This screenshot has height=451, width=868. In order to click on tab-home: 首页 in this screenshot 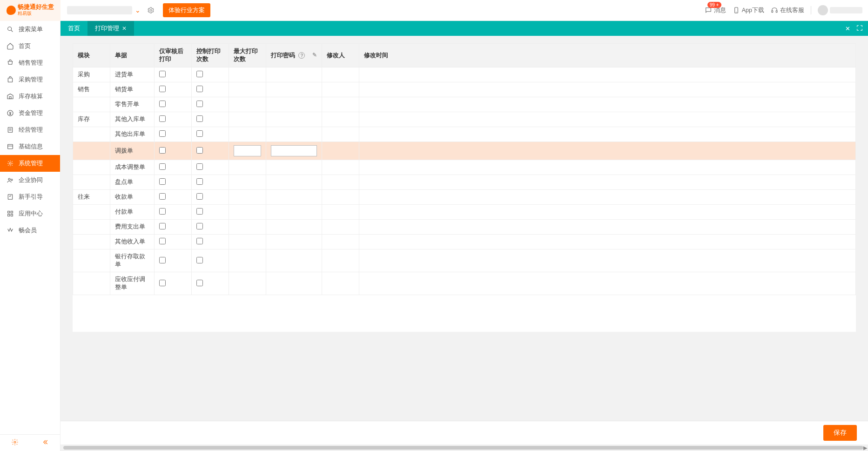, I will do `click(74, 28)`.